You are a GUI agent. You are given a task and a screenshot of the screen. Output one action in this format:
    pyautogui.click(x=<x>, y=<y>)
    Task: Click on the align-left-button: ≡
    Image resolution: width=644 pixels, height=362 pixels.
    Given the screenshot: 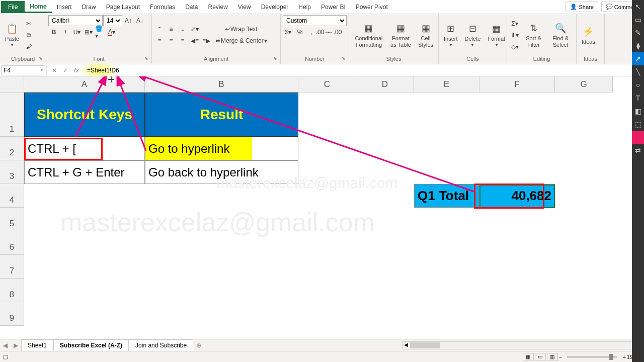 What is the action you would take?
    pyautogui.click(x=159, y=41)
    